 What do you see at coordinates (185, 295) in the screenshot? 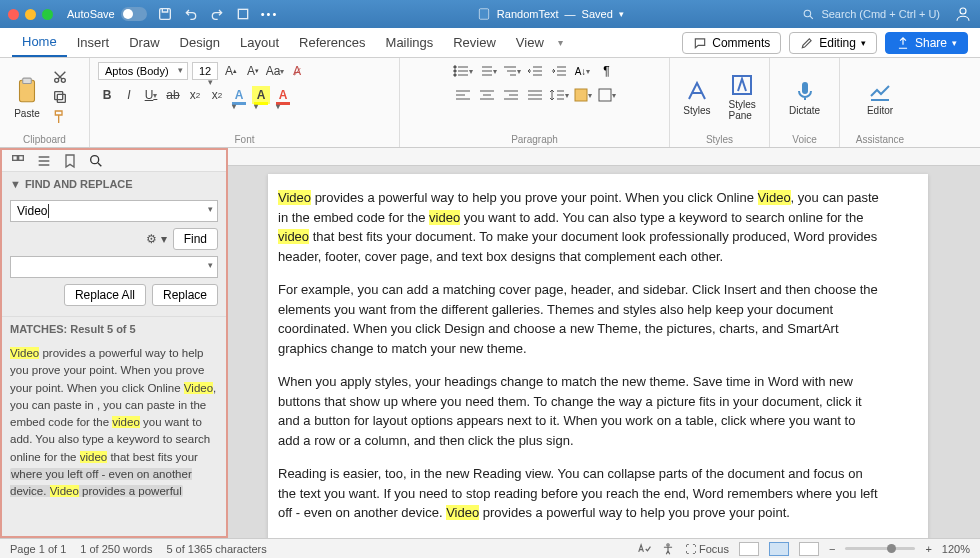
I see `replace-button: Replace` at bounding box center [185, 295].